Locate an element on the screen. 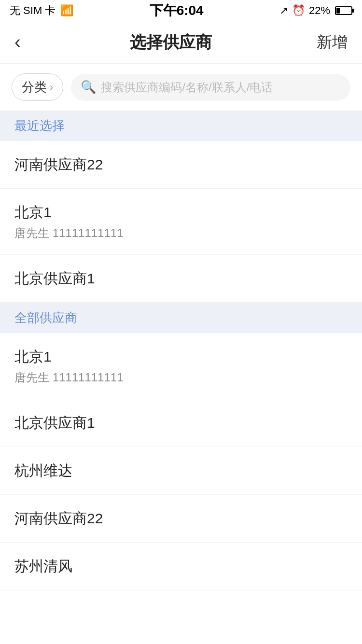  all-section-header: 全部供应商 is located at coordinates (181, 318).